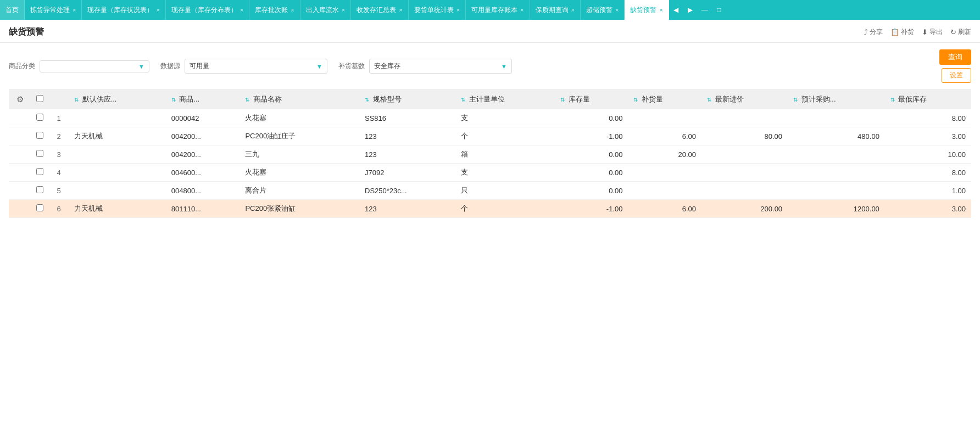 This screenshot has height=437, width=980. I want to click on row-est-purchase: 480.00, so click(836, 136).